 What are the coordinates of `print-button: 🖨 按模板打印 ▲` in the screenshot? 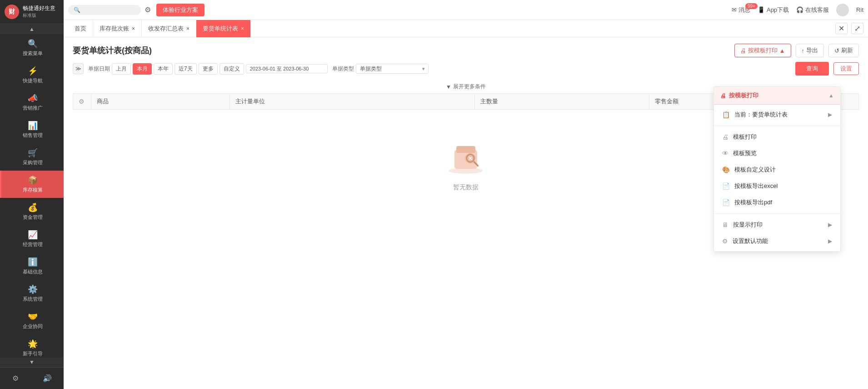 It's located at (763, 51).